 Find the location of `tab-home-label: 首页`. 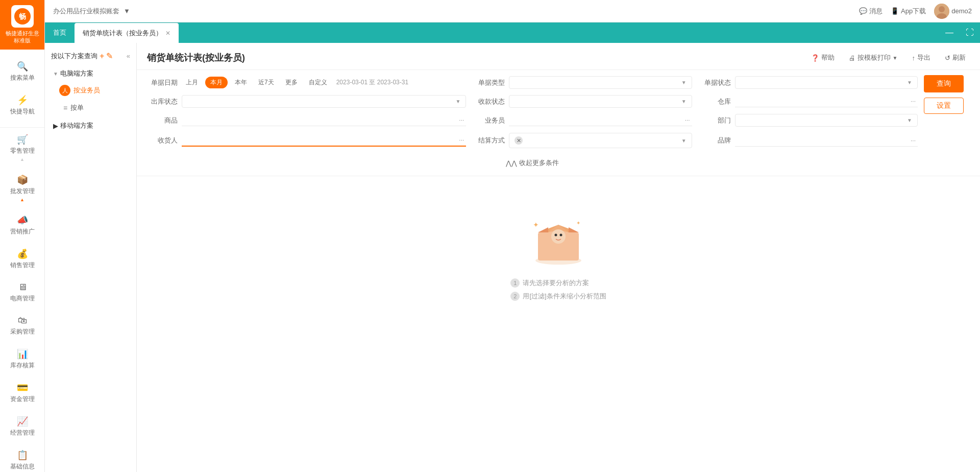

tab-home-label: 首页 is located at coordinates (60, 33).